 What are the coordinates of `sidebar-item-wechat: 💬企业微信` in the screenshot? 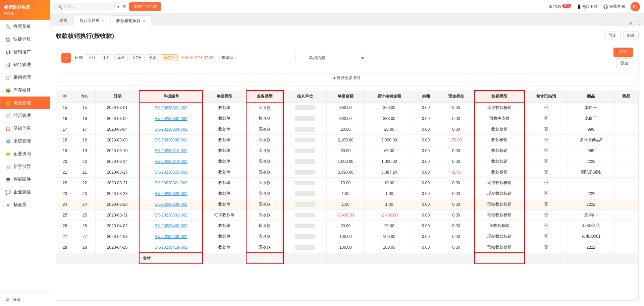 It's located at (25, 192).